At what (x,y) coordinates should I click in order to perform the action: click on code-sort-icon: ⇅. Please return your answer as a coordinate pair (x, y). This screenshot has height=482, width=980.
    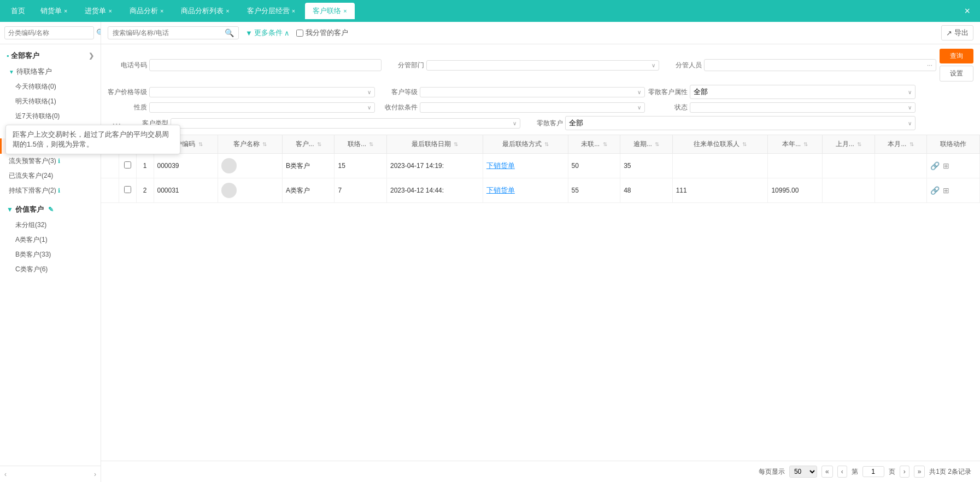
    Looking at the image, I should click on (201, 144).